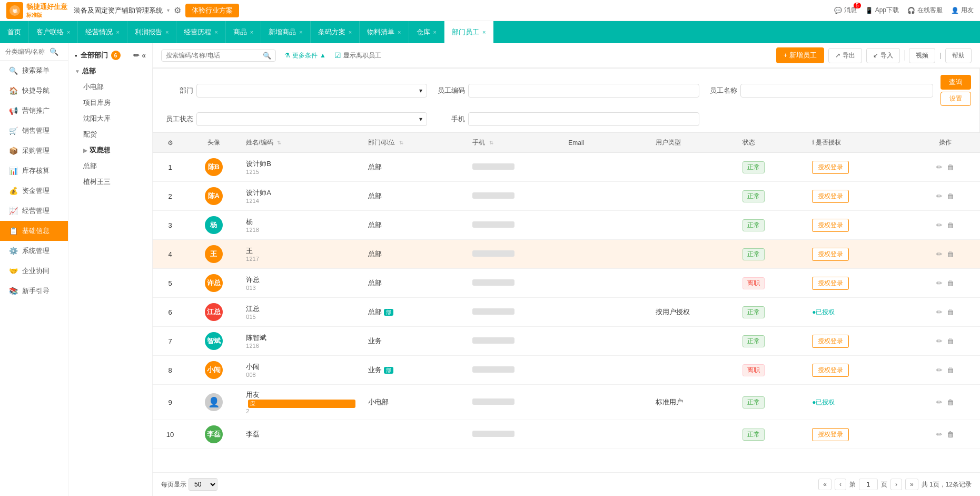 Image resolution: width=980 pixels, height=496 pixels. What do you see at coordinates (54, 32) in the screenshot?
I see `nav-tab-1: 客户联络 ×` at bounding box center [54, 32].